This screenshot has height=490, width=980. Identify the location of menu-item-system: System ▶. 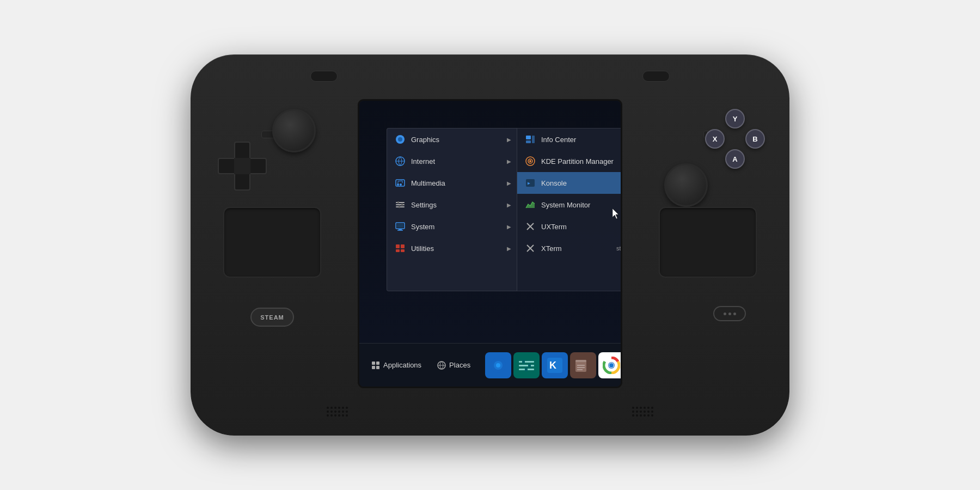
(452, 226).